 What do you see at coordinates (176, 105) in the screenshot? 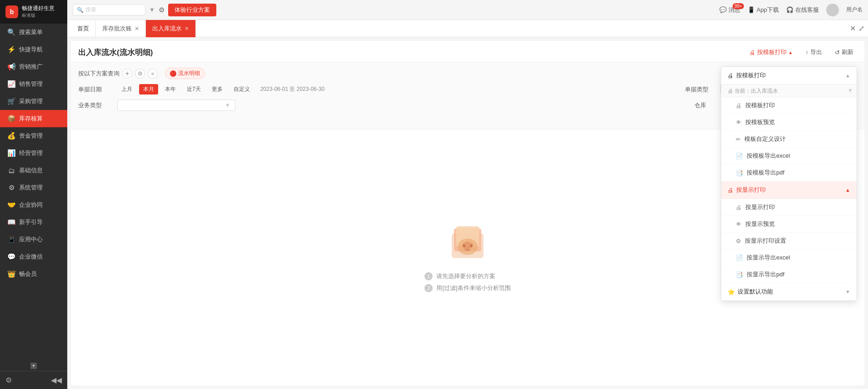
I see `biz-type-select: ▼` at bounding box center [176, 105].